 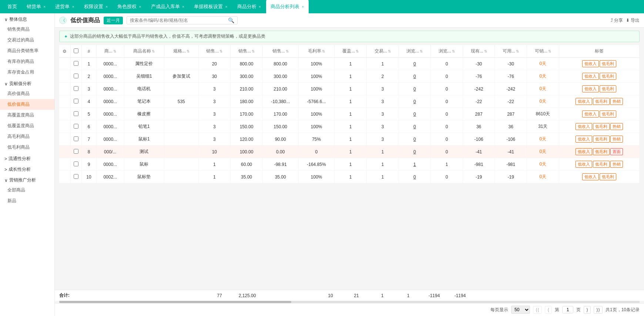 What do you see at coordinates (110, 51) in the screenshot?
I see `th-code: 商... ⇅` at bounding box center [110, 51].